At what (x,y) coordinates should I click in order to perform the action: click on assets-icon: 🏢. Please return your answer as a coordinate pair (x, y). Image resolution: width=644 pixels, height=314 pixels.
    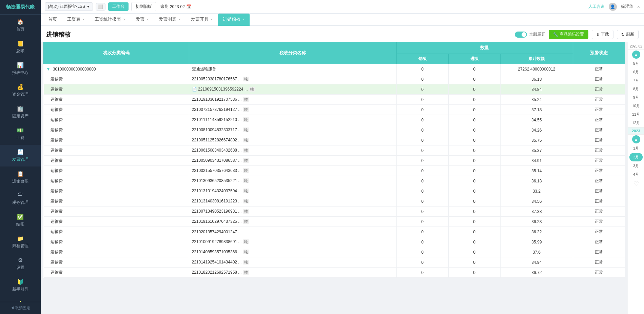
    Looking at the image, I should click on (20, 109).